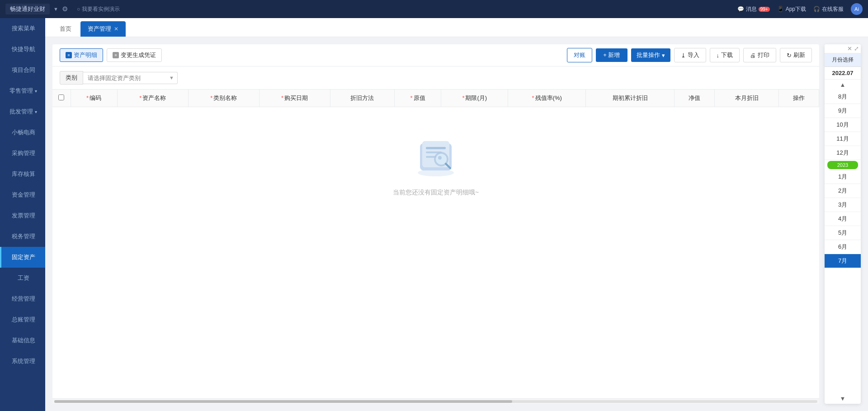 The width and height of the screenshot is (868, 411). What do you see at coordinates (61, 99) in the screenshot?
I see `header-checkbox-cell` at bounding box center [61, 99].